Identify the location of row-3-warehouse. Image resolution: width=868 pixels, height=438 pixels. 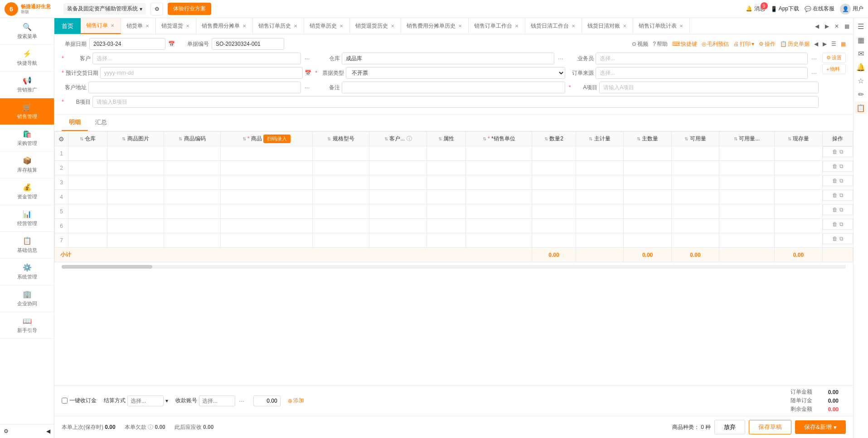
(88, 183).